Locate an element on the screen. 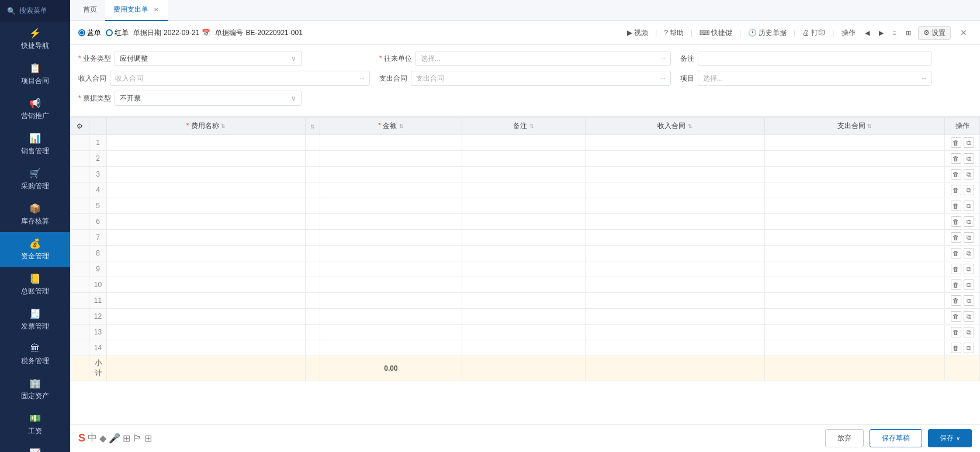 This screenshot has height=452, width=980. sidebar-item-purchase: 🛒 采购管理 is located at coordinates (35, 180).